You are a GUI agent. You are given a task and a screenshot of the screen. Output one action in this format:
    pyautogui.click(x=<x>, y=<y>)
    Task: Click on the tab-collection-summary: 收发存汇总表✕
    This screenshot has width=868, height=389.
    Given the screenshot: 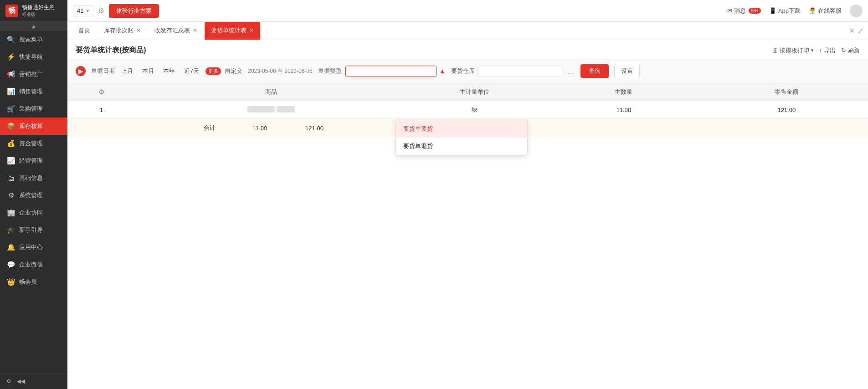 What is the action you would take?
    pyautogui.click(x=176, y=31)
    